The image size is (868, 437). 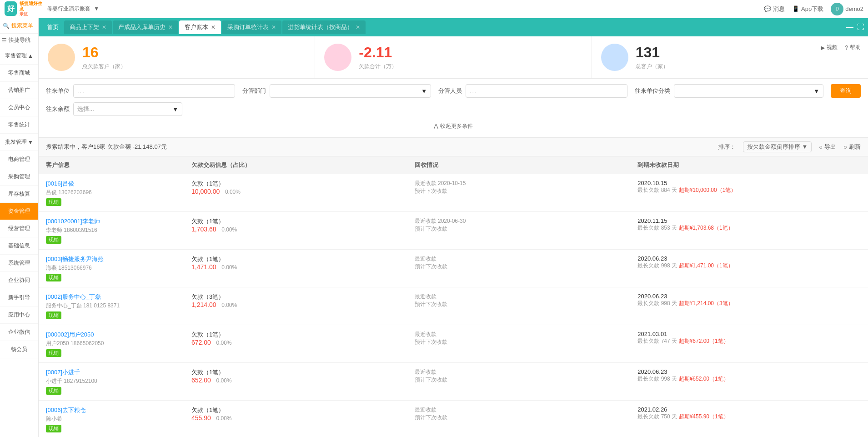 What do you see at coordinates (19, 281) in the screenshot?
I see `sidebar-item-enterprise: 企业协同` at bounding box center [19, 281].